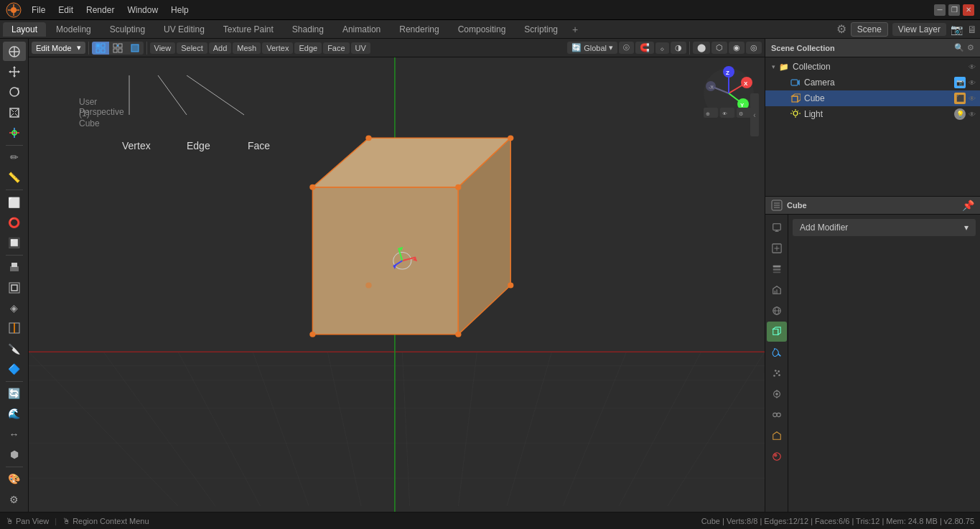  What do you see at coordinates (777, 332) in the screenshot?
I see `object-props-icon` at bounding box center [777, 332].